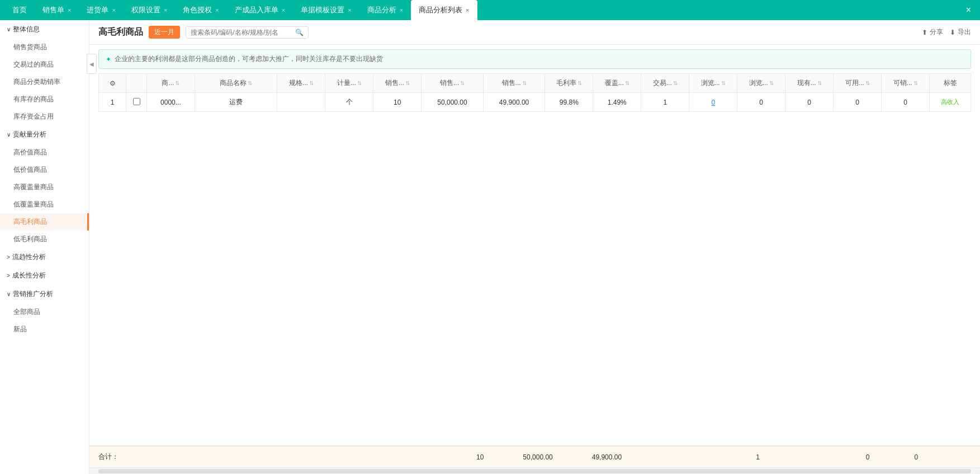 The width and height of the screenshot is (980, 474). I want to click on tab-2: 进货单×, so click(101, 10).